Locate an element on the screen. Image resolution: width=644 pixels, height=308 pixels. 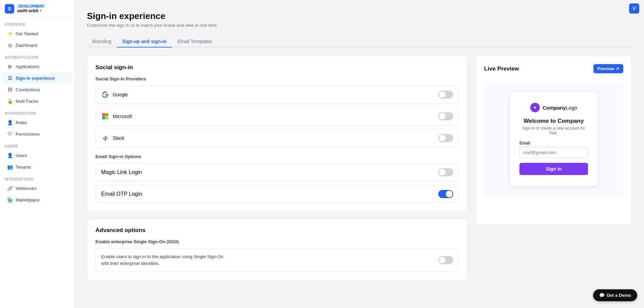
mock-form: ✦ CompanyLogo Welcome to Company Sign in… is located at coordinates (554, 139).